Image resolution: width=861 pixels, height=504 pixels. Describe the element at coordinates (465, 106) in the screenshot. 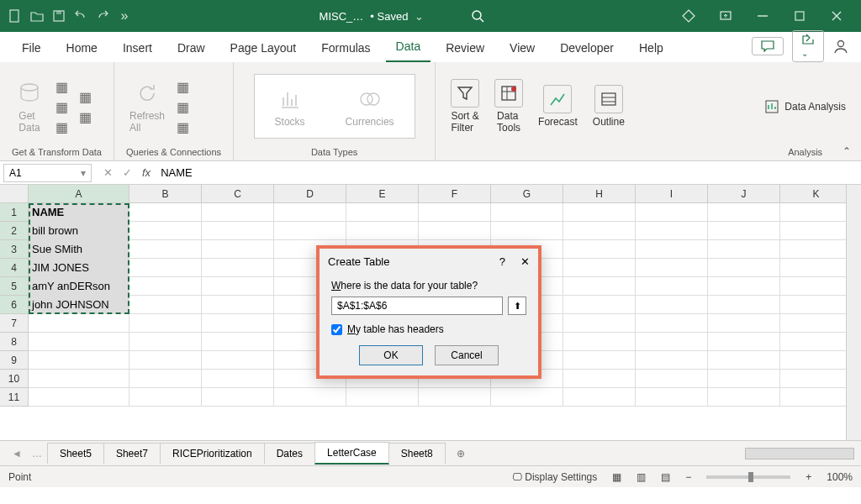

I see `sort-filter-button: Sort & Filter` at that location.